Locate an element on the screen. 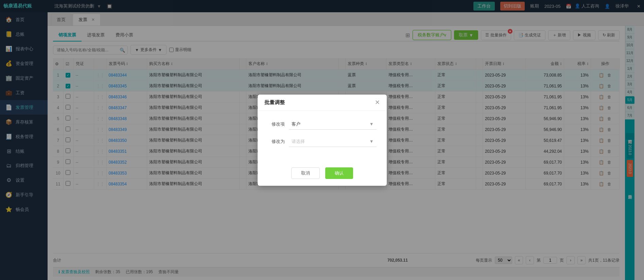 This screenshot has width=644, height=280. confirm-button: 确认 is located at coordinates (339, 173).